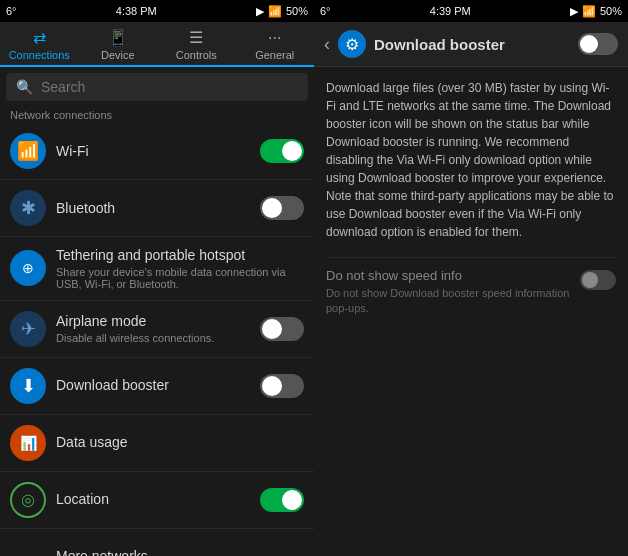  I want to click on download-booster-description: Download large files (over 30 MB) faster…, so click(471, 160).